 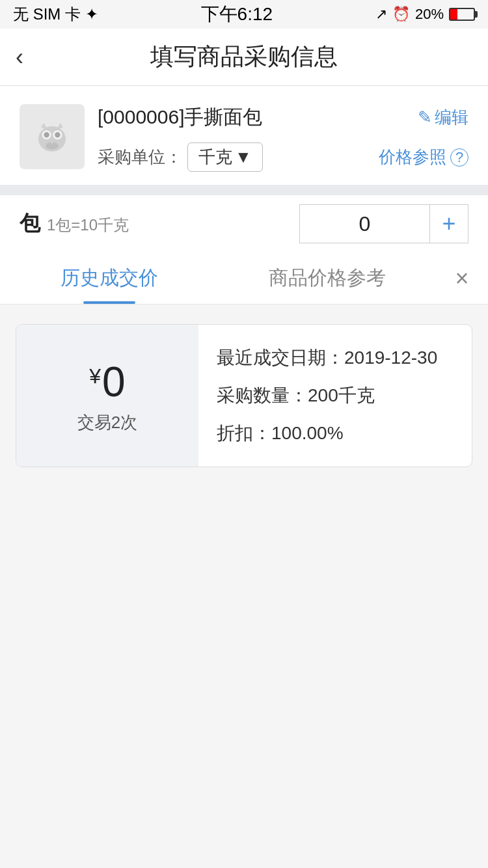 I want to click on qty-label: 采购数量：, so click(x=262, y=396).